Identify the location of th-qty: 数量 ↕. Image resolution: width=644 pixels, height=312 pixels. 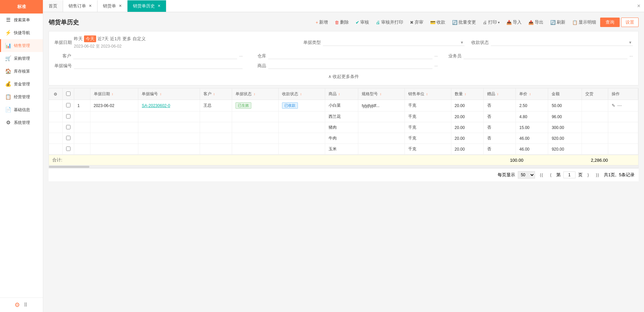
(467, 94).